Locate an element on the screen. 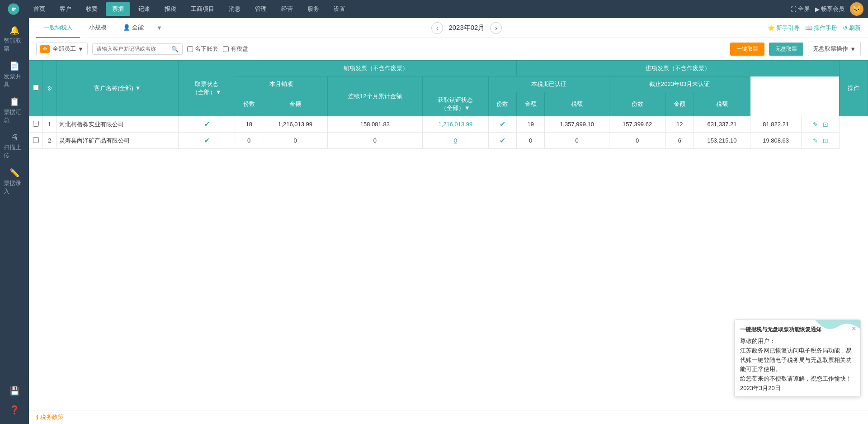 The height and width of the screenshot is (424, 868). book-icon: 📖 is located at coordinates (809, 28).